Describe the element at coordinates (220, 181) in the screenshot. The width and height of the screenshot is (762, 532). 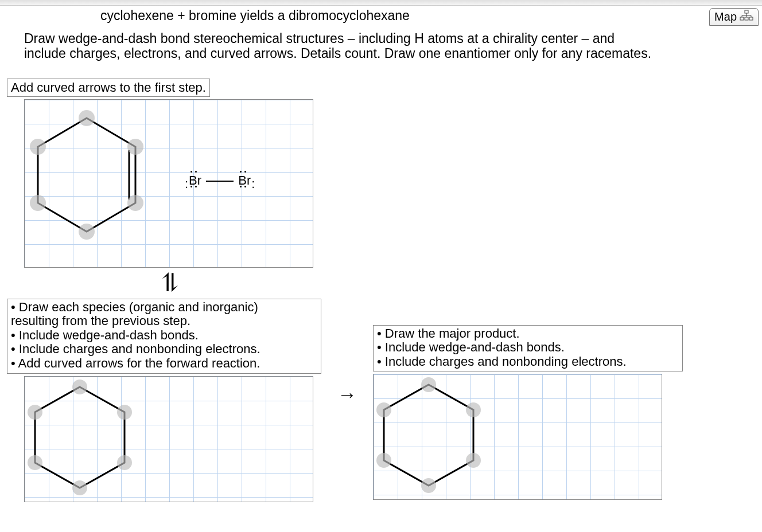
I see `br-br-bond` at that location.